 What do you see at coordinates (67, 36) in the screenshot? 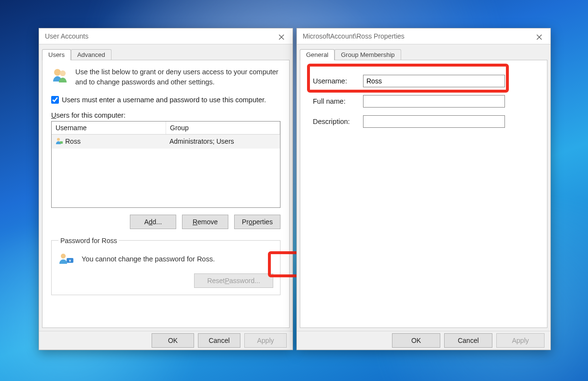
I see `dialog-title: User Accounts` at bounding box center [67, 36].